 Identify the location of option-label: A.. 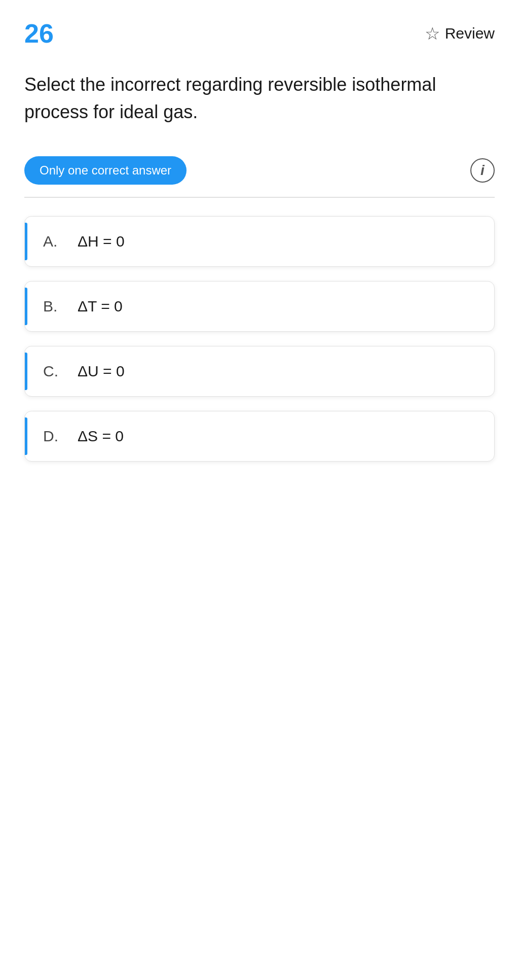
(53, 241).